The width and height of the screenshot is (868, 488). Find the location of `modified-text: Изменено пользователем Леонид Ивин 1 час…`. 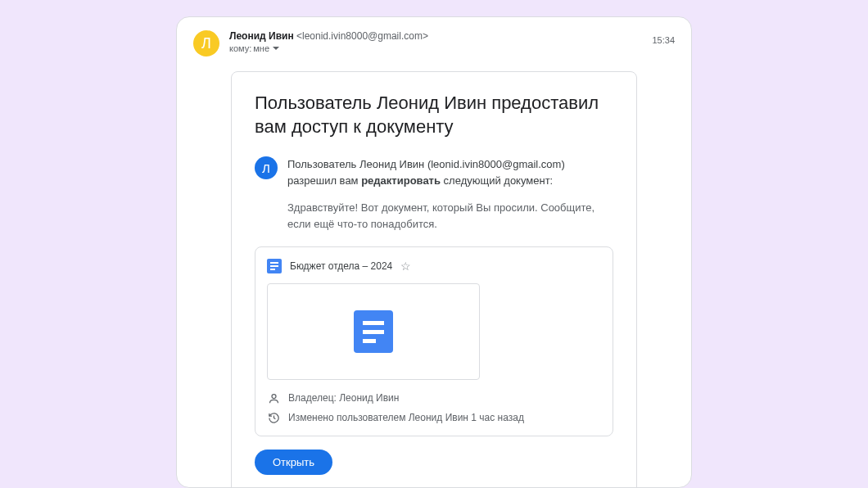

modified-text: Изменено пользователем Леонид Ивин 1 час… is located at coordinates (406, 418).